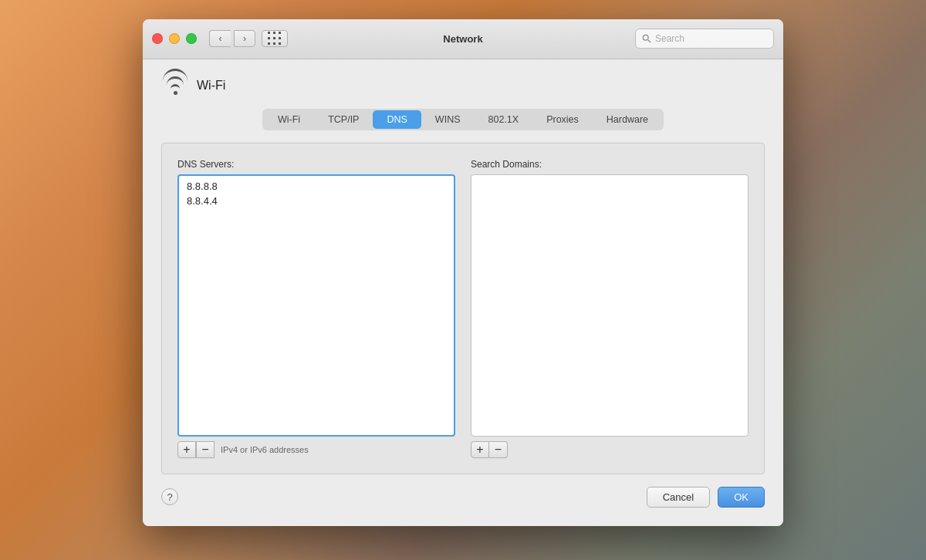  What do you see at coordinates (316, 450) in the screenshot?
I see `dns-servers-controls: + − IPv4 or IPv6 addresses` at bounding box center [316, 450].